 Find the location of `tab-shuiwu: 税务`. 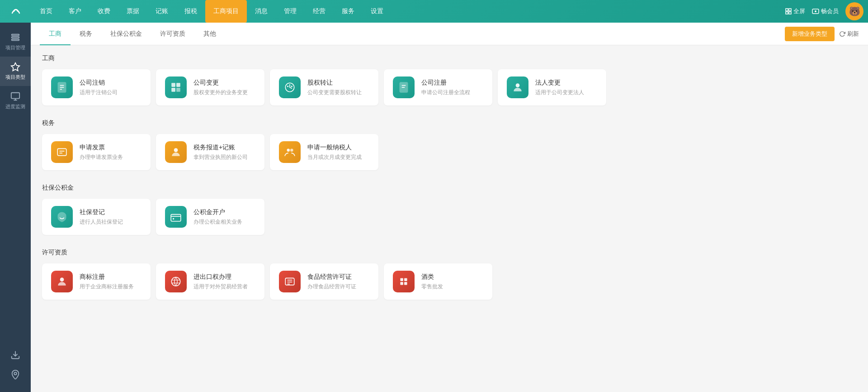

tab-shuiwu: 税务 is located at coordinates (86, 34).